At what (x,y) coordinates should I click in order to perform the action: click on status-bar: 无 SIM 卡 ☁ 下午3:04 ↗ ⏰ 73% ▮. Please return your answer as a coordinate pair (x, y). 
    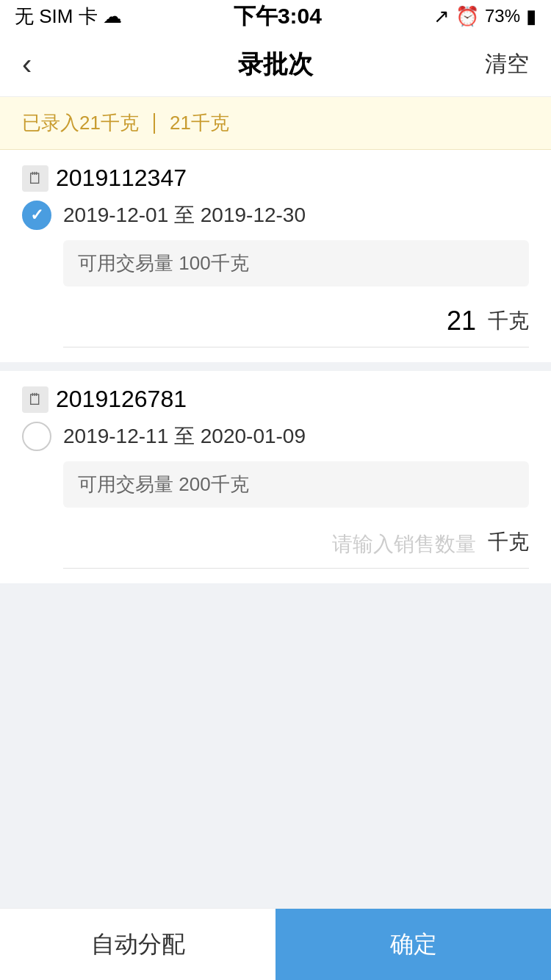
    Looking at the image, I should click on (276, 16).